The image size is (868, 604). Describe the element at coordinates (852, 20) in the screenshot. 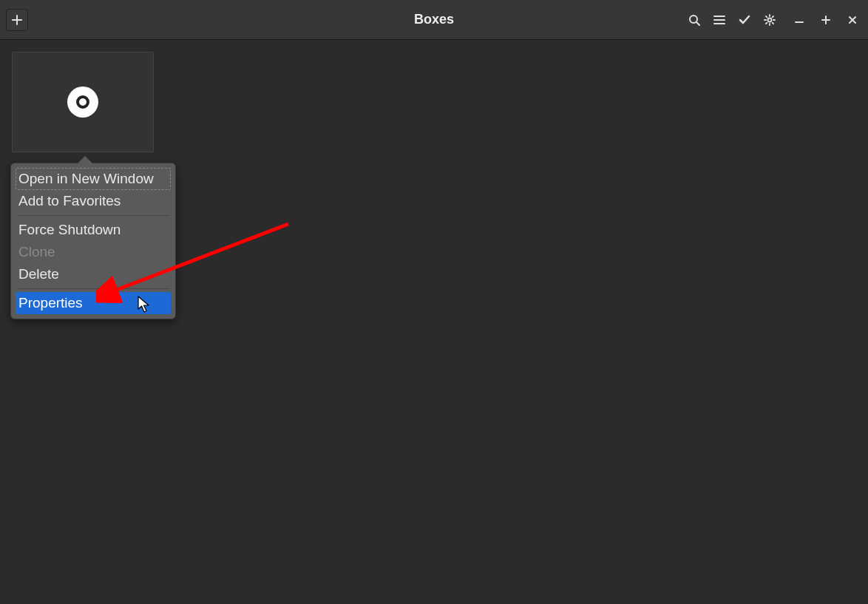

I see `close-icon` at that location.